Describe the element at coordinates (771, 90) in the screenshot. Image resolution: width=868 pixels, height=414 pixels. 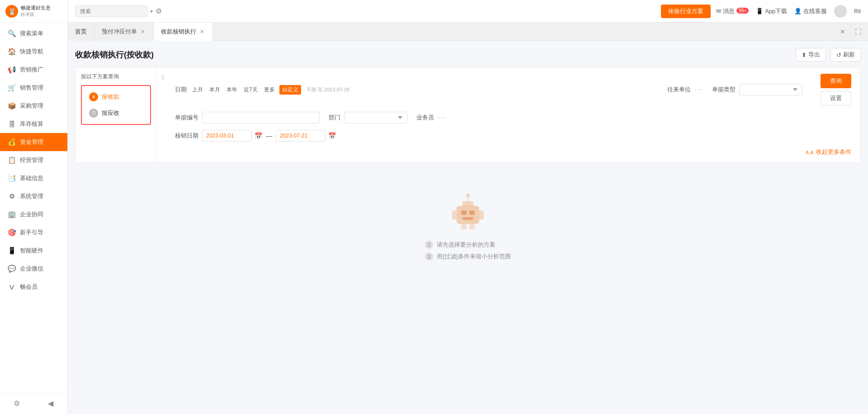
I see `doc-type-select` at that location.